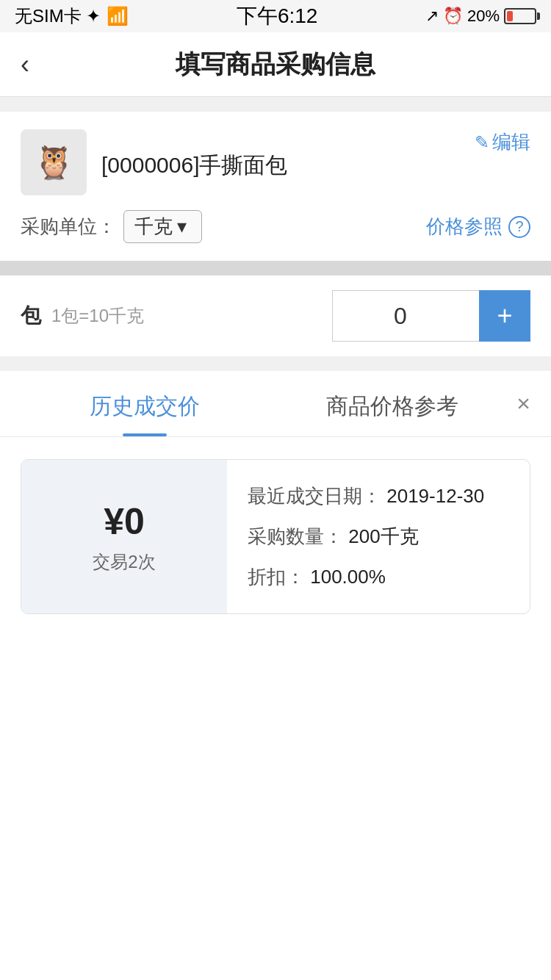 Image resolution: width=551 pixels, height=980 pixels. Describe the element at coordinates (314, 496) in the screenshot. I see `date-label: 最近成交日期：` at that location.